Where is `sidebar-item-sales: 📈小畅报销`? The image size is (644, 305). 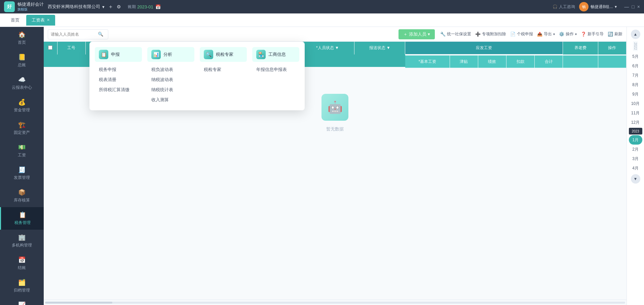 sidebar-item-sales: 📈小畅报销 is located at coordinates (22, 301).